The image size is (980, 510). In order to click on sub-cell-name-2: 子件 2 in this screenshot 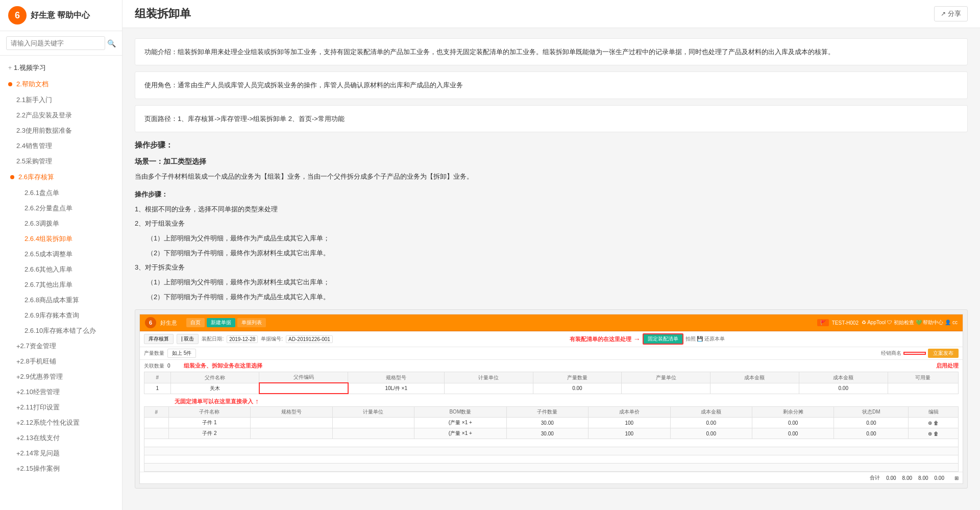, I will do `click(209, 434)`.